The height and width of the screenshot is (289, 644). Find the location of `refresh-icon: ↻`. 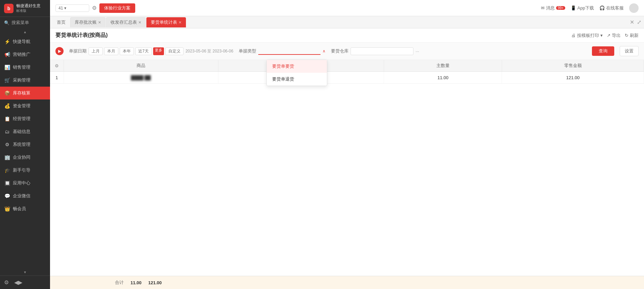

refresh-icon: ↻ is located at coordinates (627, 35).